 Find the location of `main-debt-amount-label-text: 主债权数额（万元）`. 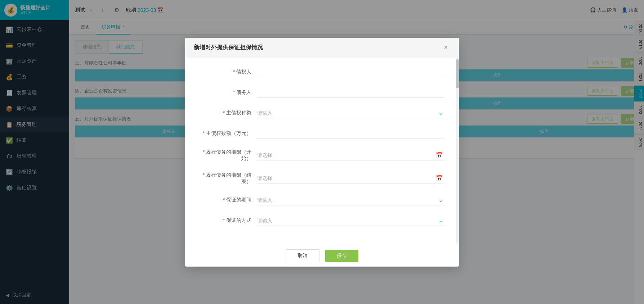

main-debt-amount-label-text: 主债权数额（万元） is located at coordinates (229, 133).